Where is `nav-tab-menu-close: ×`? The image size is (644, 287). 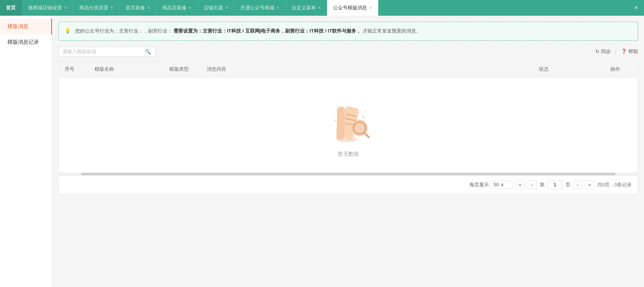
nav-tab-menu-close: × is located at coordinates (319, 8).